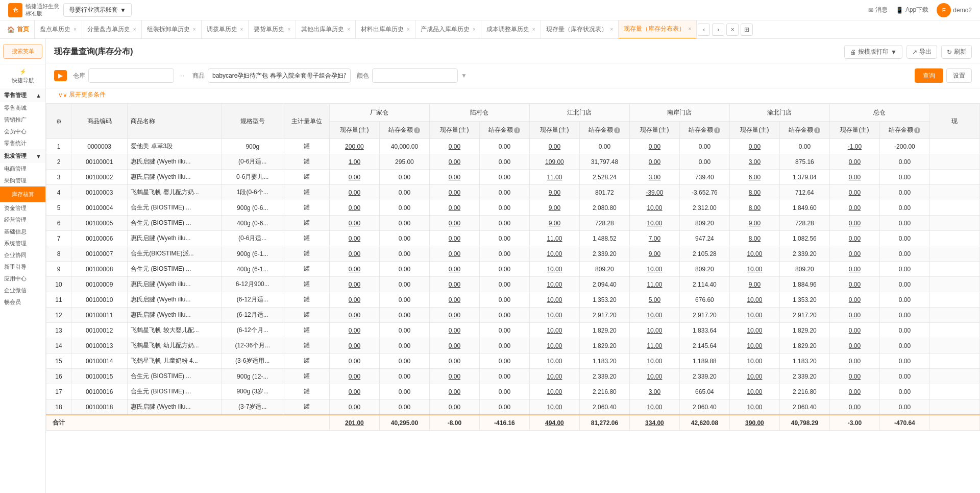 This screenshot has height=493, width=980. I want to click on sidebar-item-wholesale: 批发管理 ▼, so click(22, 156).